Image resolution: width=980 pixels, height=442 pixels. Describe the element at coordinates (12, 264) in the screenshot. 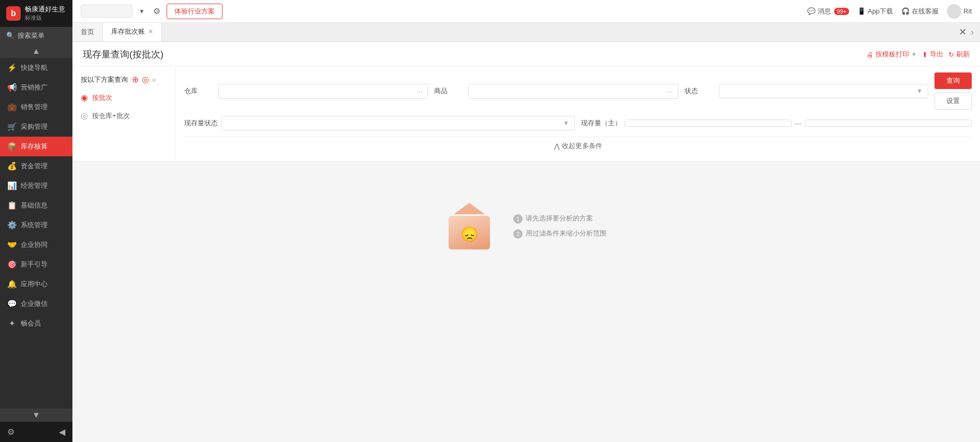

I see `onboarding-icon: 🎯` at that location.